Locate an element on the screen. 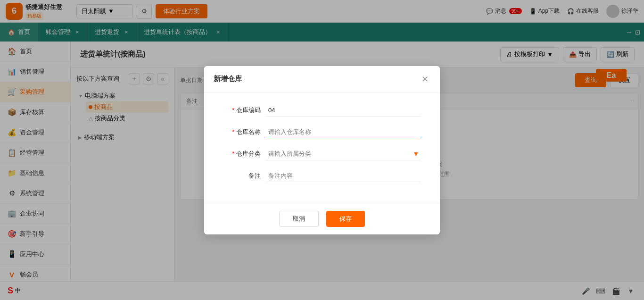  warehouse-name-label: 仓库名称 is located at coordinates (242, 132).